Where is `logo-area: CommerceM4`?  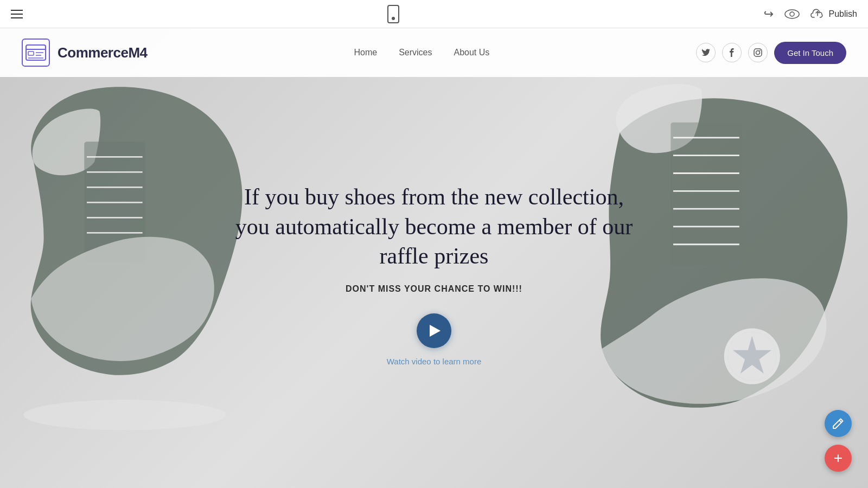
logo-area: CommerceM4 is located at coordinates (85, 53).